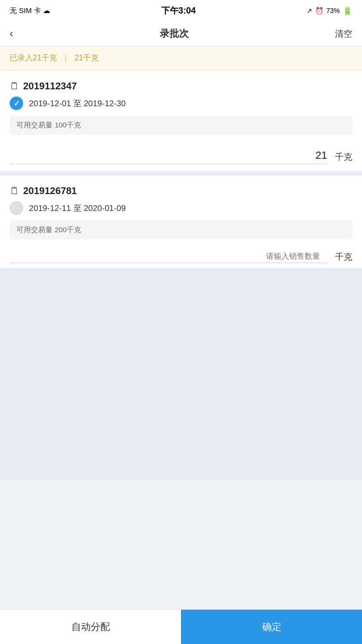  I want to click on alarm-icon: ⏰, so click(320, 11).